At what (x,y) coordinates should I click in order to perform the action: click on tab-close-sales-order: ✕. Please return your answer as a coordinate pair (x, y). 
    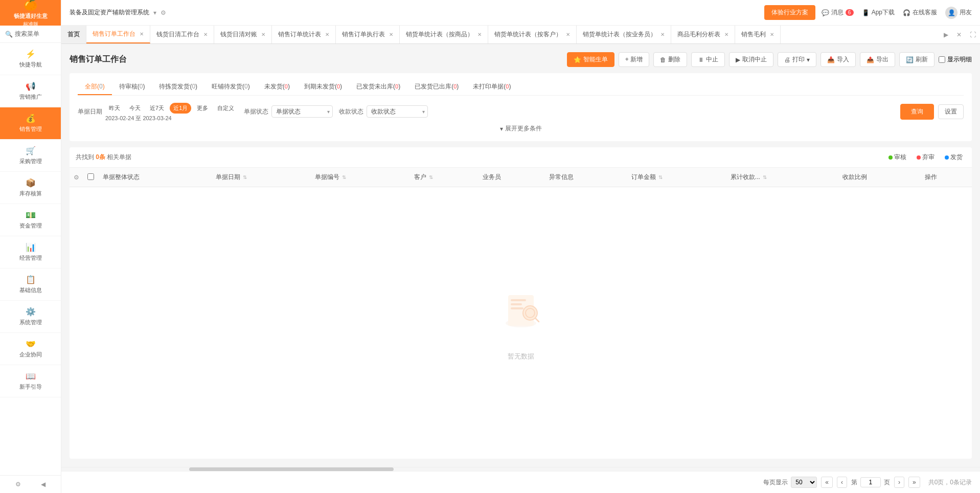
    Looking at the image, I should click on (142, 34).